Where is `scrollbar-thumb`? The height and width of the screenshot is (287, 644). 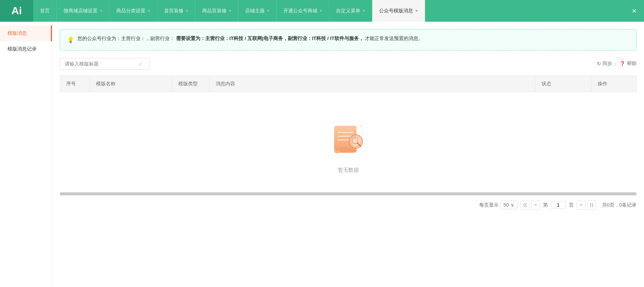
scrollbar-thumb is located at coordinates (348, 194).